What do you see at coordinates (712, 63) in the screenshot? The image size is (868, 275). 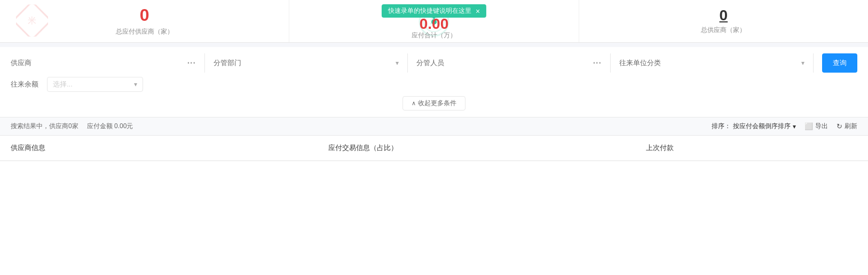 I see `filter-unit-class: 往来单位分类 ▾` at bounding box center [712, 63].